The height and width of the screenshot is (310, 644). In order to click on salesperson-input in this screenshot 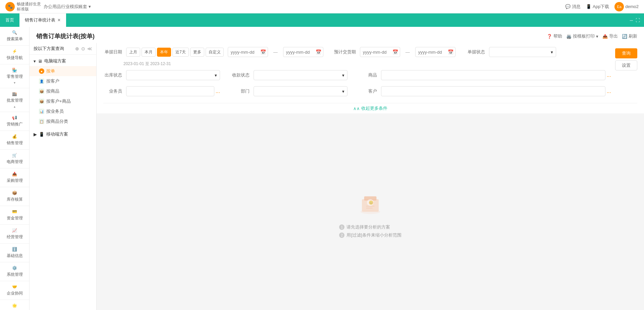, I will do `click(170, 91)`.